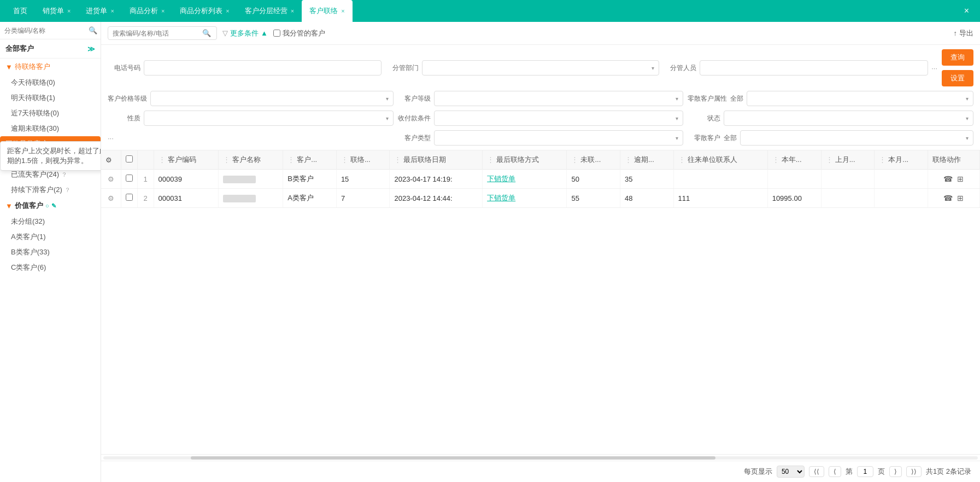 The image size is (980, 482). Describe the element at coordinates (860, 98) in the screenshot. I see `retail-attr-select: ▾` at that location.